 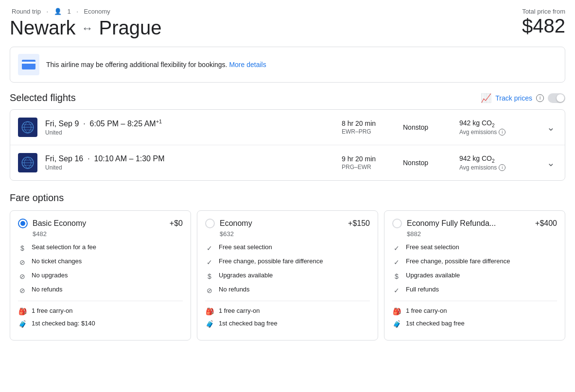 I want to click on trip-meta: Round trip · 👤 1 · Economy, so click(x=86, y=12).